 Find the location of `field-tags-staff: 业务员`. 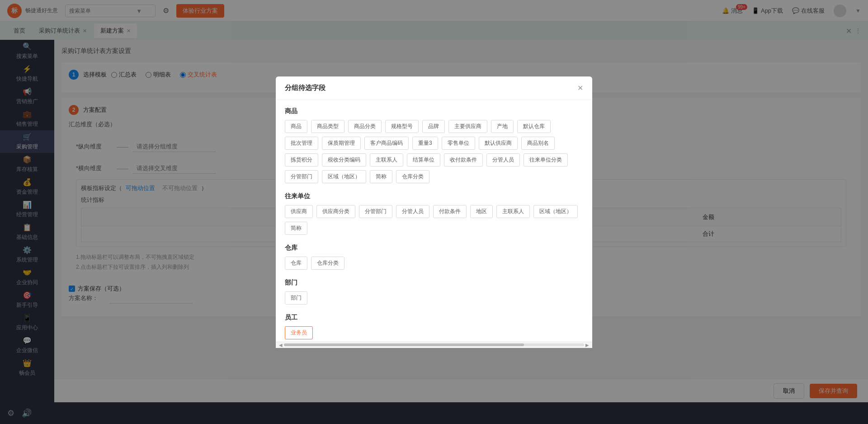

field-tags-staff: 业务员 is located at coordinates (434, 333).